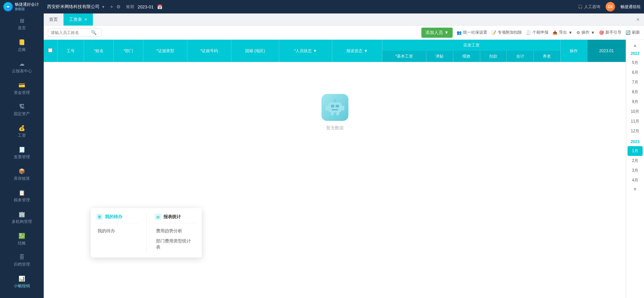 The width and height of the screenshot is (644, 298). I want to click on popup-item-my-todo: 我的待办, so click(117, 231).